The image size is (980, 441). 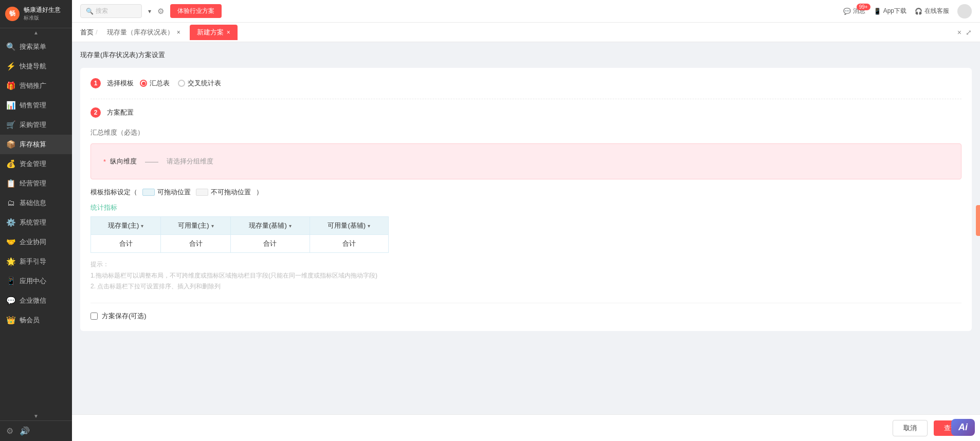 I want to click on sidebar-item-management: 📋 经营管理, so click(x=36, y=183).